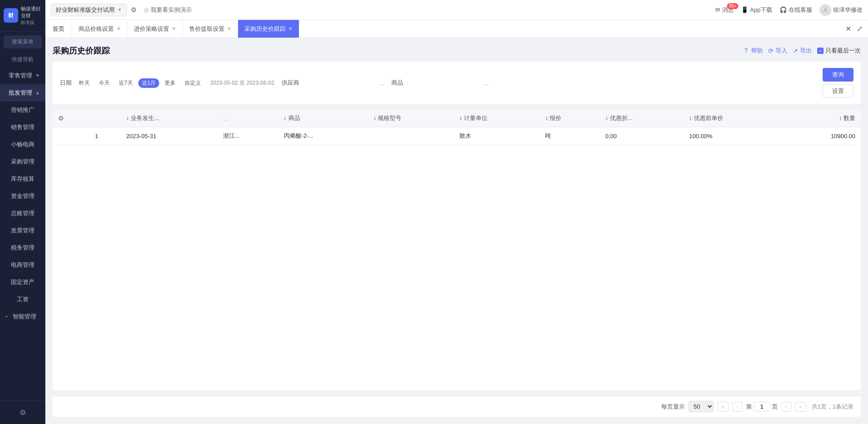 This screenshot has width=868, height=424. I want to click on th-unit: ↕ 计量单位, so click(497, 119).